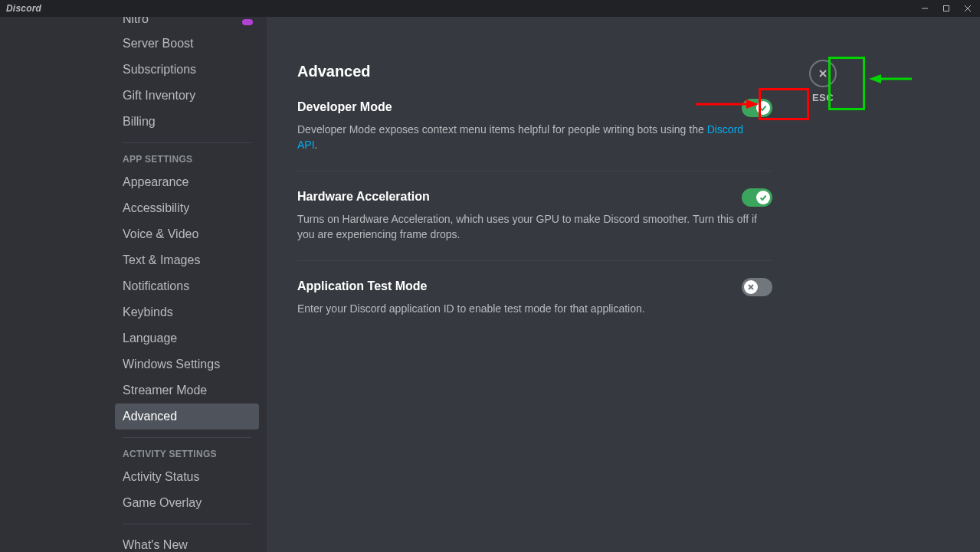 The width and height of the screenshot is (980, 552). I want to click on sidebar-item-advanced: Advanced, so click(187, 416).